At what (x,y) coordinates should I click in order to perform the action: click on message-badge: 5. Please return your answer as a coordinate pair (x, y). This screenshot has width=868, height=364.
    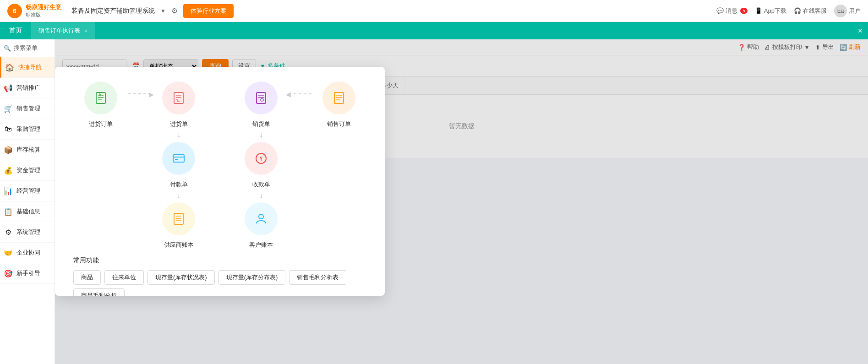
    Looking at the image, I should click on (744, 11).